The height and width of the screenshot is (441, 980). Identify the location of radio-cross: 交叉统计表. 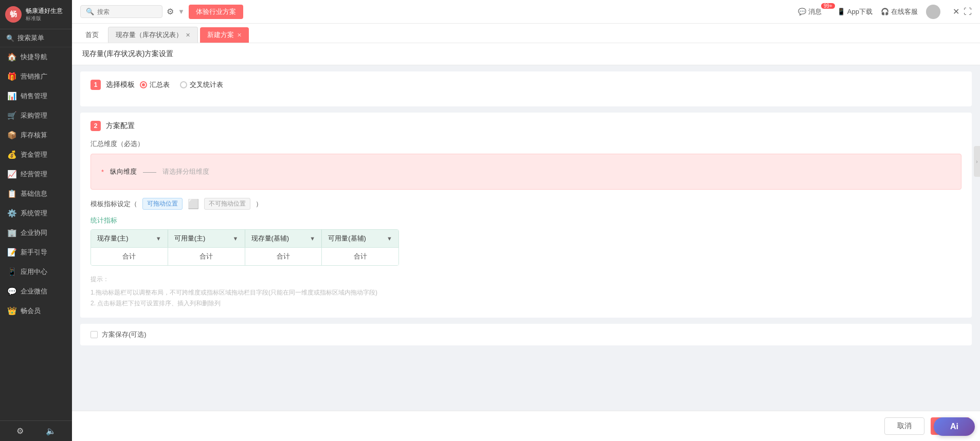
(202, 85).